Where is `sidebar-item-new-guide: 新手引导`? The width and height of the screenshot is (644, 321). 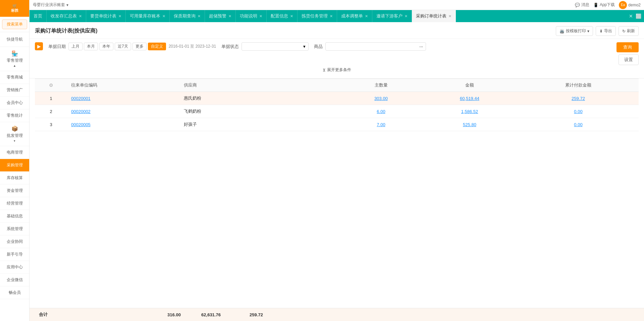 sidebar-item-new-guide: 新手引导 is located at coordinates (15, 255).